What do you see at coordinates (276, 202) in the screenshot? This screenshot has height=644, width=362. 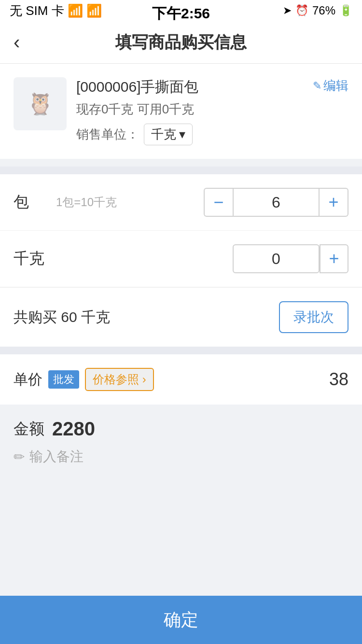 I see `bag-quantity-controls: − +` at bounding box center [276, 202].